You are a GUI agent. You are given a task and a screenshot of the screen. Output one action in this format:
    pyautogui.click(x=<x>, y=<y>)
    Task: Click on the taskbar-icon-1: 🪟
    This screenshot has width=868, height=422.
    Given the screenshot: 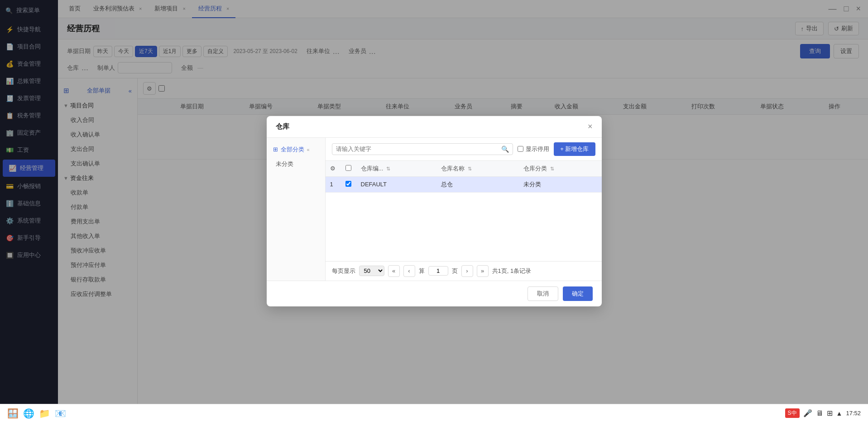 What is the action you would take?
    pyautogui.click(x=13, y=413)
    